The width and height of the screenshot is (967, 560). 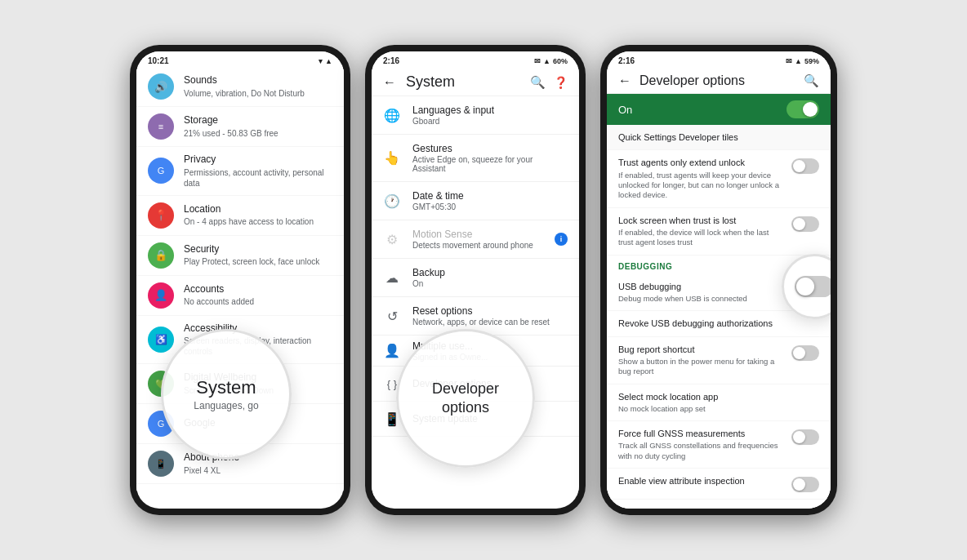 What do you see at coordinates (719, 323) in the screenshot?
I see `revoke-usb-title: Revoke USB debugging authorizations` at bounding box center [719, 323].